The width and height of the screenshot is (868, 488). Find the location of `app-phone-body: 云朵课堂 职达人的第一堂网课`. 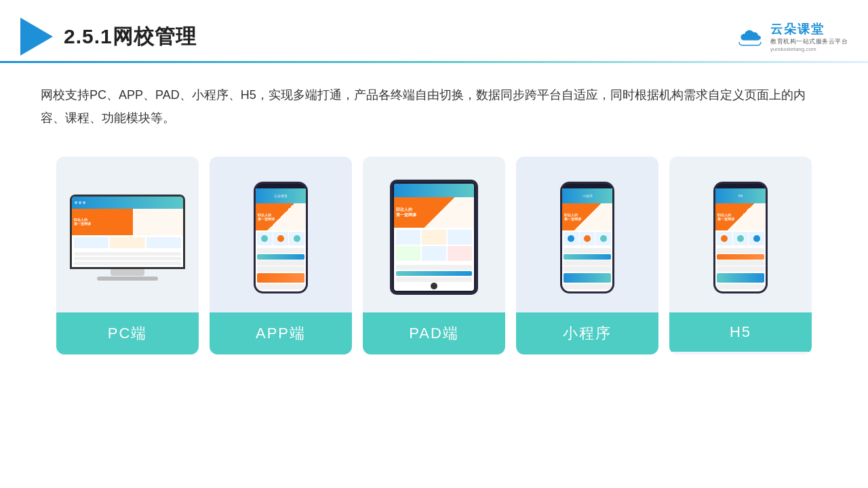

app-phone-body: 云朵课堂 职达人的第一堂网课 is located at coordinates (281, 237).